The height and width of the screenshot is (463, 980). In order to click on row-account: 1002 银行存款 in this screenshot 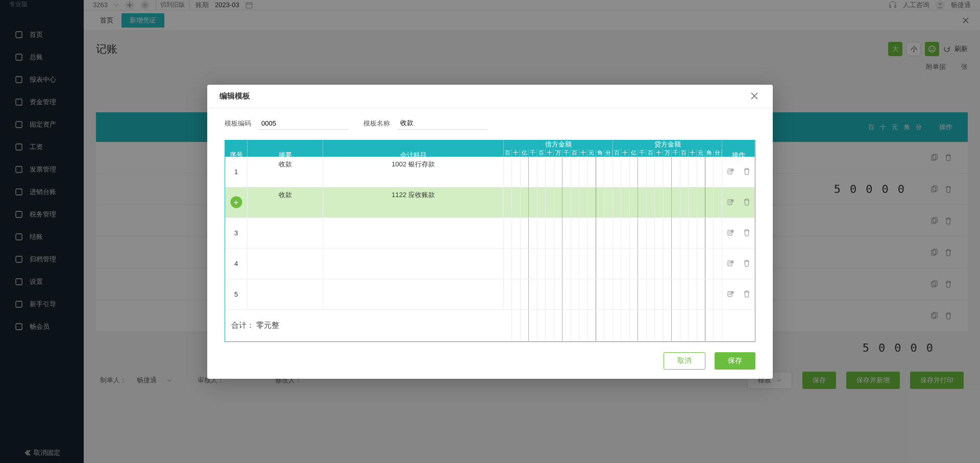, I will do `click(413, 164)`.